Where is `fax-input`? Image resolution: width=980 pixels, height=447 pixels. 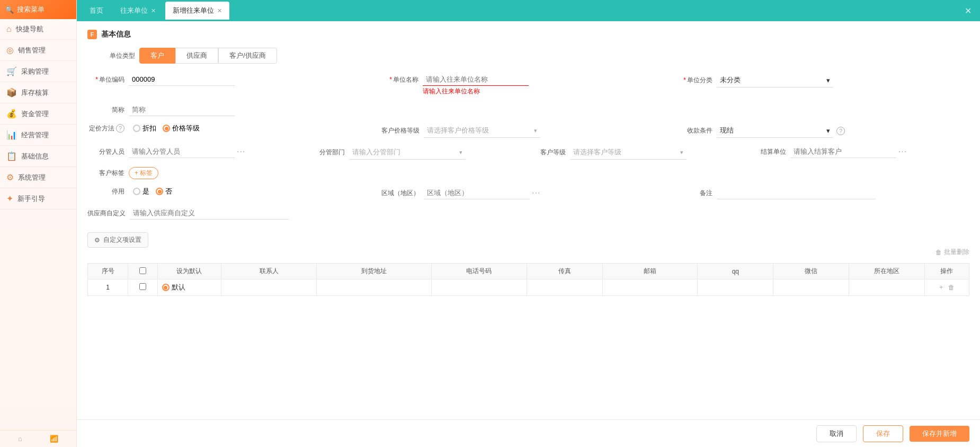
fax-input is located at coordinates (565, 287).